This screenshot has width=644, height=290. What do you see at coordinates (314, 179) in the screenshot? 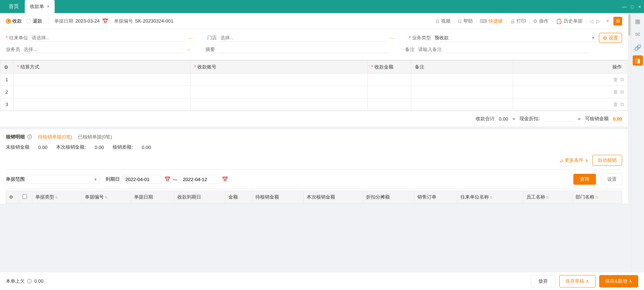
I see `filter-row: 单据范围 ▾ 到期日 📅 — 📅 查询 设置` at bounding box center [314, 179].